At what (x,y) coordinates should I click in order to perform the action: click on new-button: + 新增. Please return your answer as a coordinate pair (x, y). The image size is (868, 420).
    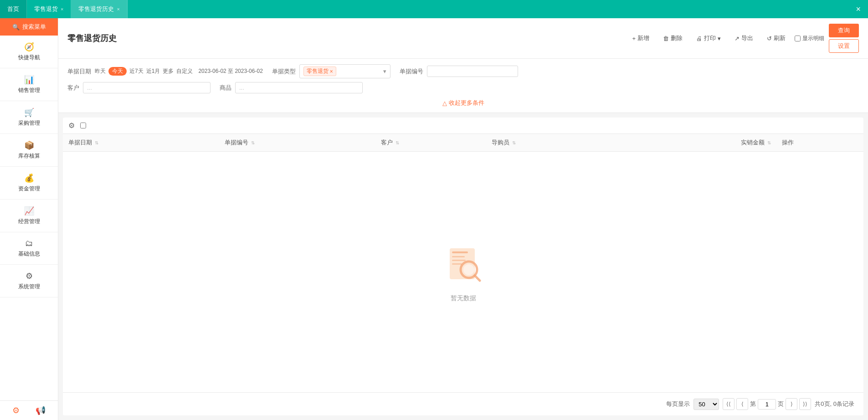
    Looking at the image, I should click on (641, 38).